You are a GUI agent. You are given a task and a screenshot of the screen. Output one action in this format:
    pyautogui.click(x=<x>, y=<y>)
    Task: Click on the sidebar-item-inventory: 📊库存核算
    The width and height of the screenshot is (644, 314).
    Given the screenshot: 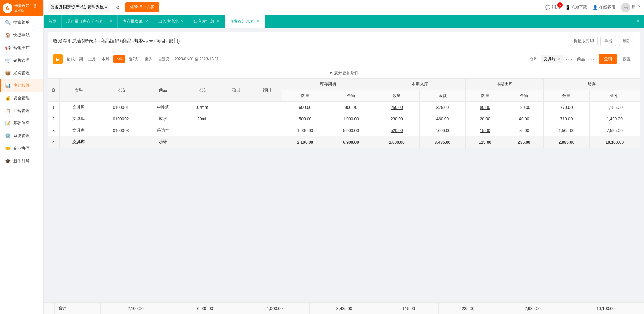 What is the action you would take?
    pyautogui.click(x=22, y=86)
    